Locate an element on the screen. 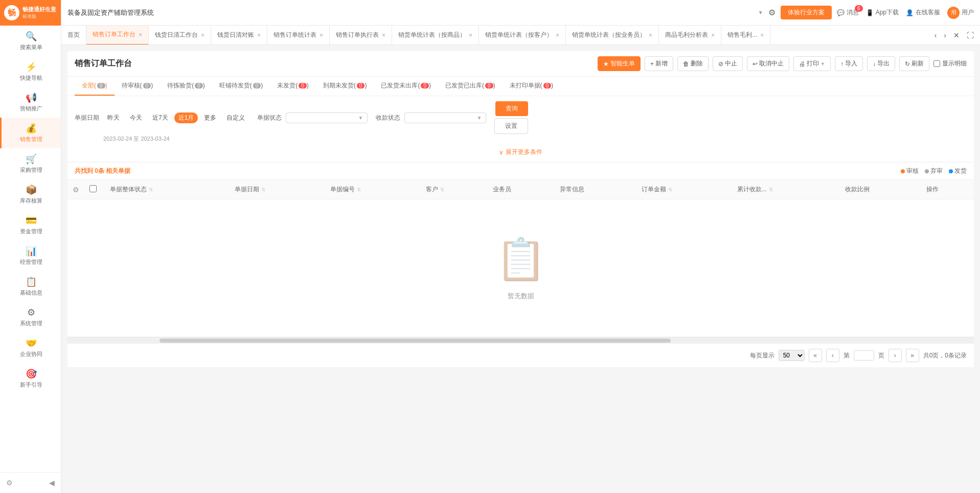  topbar-settings-icon: ⚙ is located at coordinates (772, 12).